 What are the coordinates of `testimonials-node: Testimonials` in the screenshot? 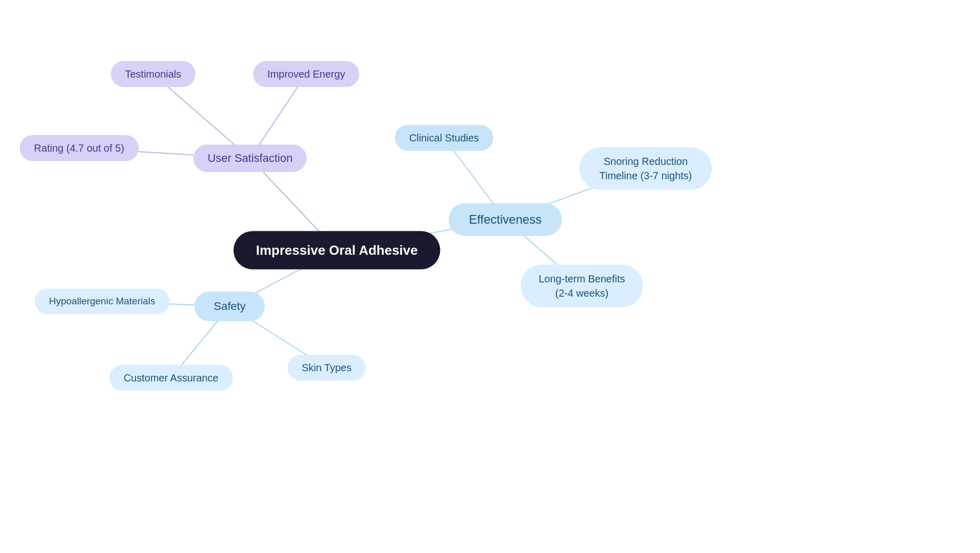 It's located at (153, 75).